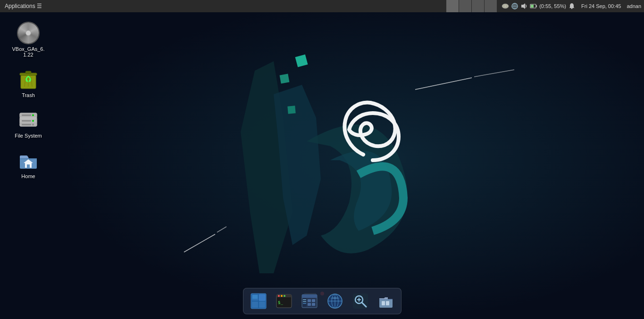  I want to click on taskbar-item-xfdesktop, so click(259, 301).